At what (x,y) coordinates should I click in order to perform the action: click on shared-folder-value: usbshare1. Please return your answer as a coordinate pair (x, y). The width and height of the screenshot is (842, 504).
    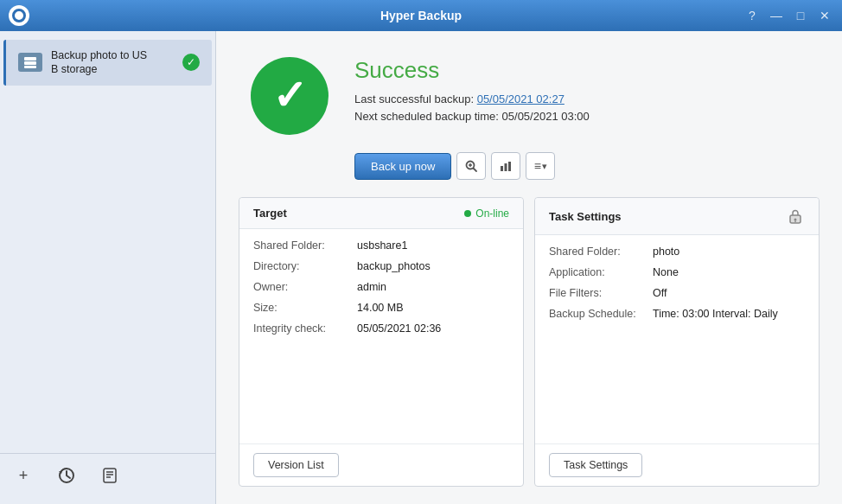
    Looking at the image, I should click on (433, 246).